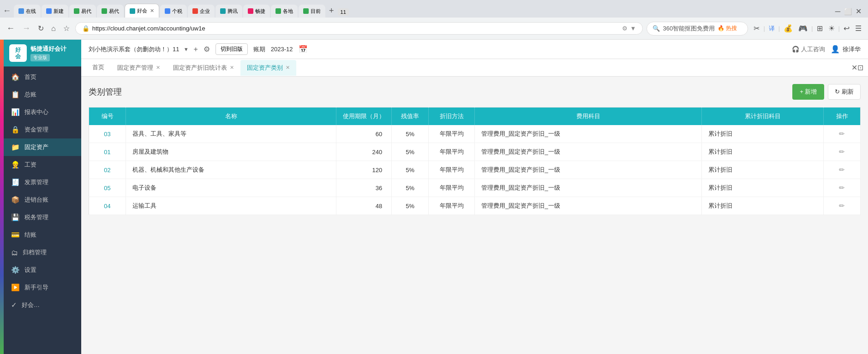 The width and height of the screenshot is (868, 354). Describe the element at coordinates (42, 182) in the screenshot. I see `sidebar-item-invoice: 🧾 发票管理` at that location.